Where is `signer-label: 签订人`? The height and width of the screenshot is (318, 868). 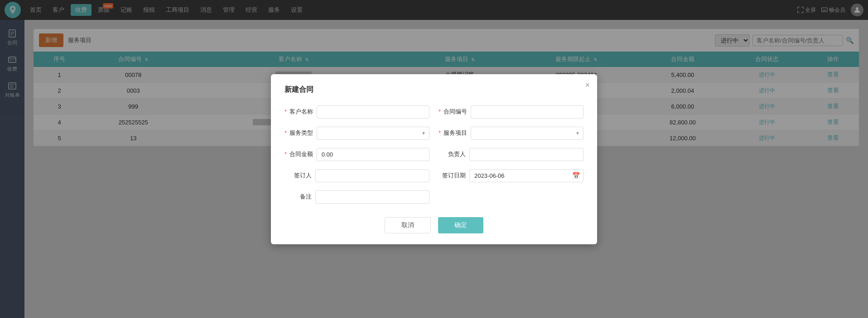 signer-label: 签订人 is located at coordinates (298, 176).